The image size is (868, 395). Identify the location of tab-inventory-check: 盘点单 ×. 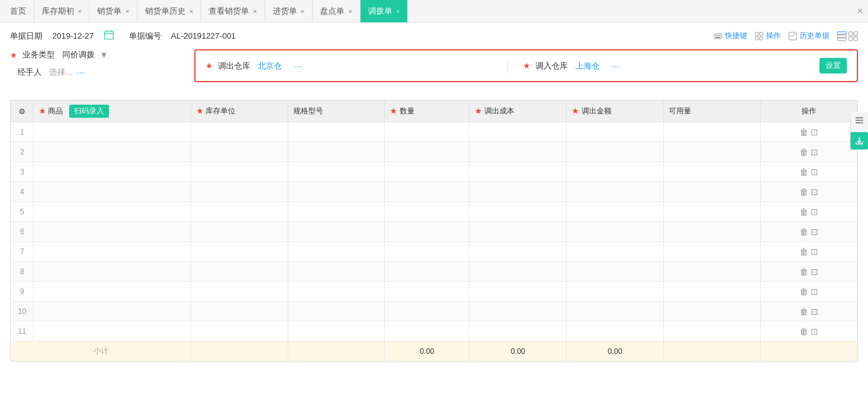
(336, 11).